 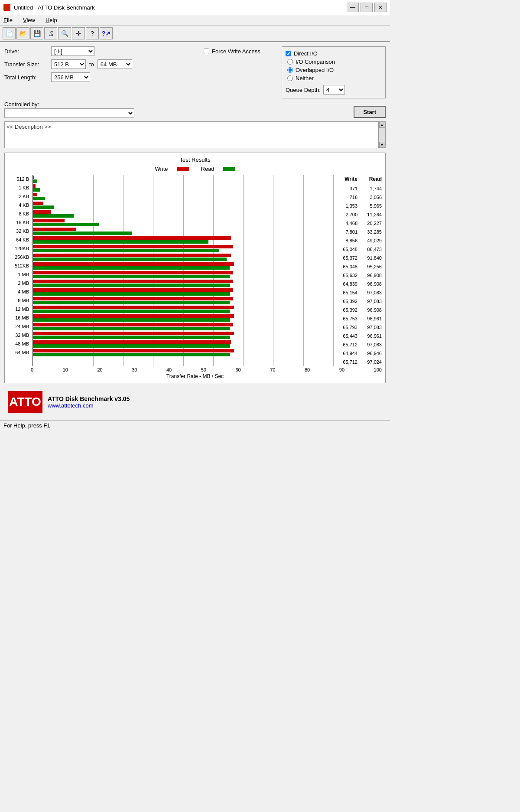 I want to click on x-tick-label: 40, so click(x=169, y=370).